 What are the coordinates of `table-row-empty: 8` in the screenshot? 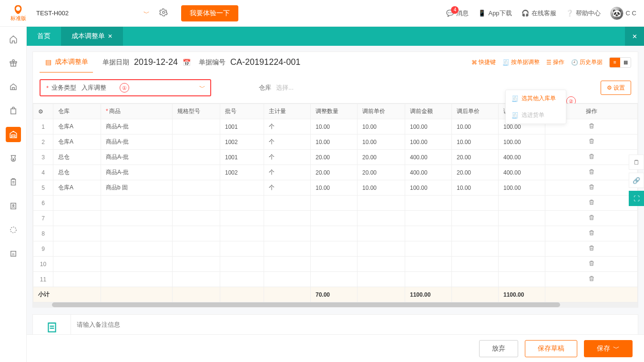 It's located at (336, 234).